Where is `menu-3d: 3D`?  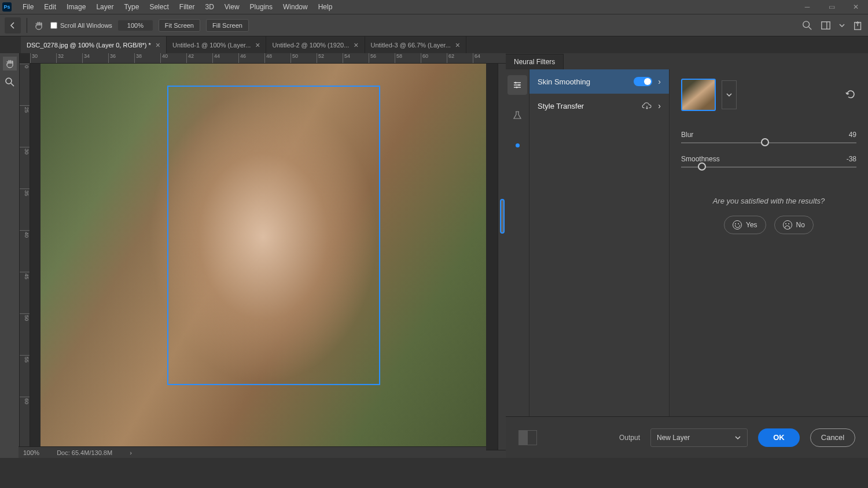 menu-3d: 3D is located at coordinates (209, 7).